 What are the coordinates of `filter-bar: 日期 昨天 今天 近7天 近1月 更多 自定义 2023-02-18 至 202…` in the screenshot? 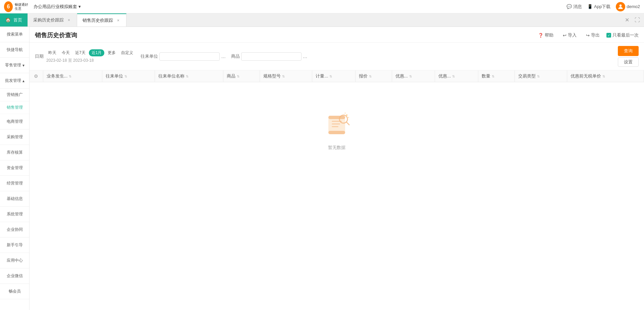 It's located at (337, 56).